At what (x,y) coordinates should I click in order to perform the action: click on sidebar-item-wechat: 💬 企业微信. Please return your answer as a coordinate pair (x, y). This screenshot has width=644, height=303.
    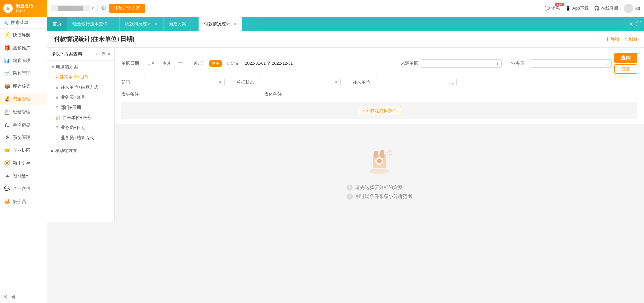
    Looking at the image, I should click on (24, 189).